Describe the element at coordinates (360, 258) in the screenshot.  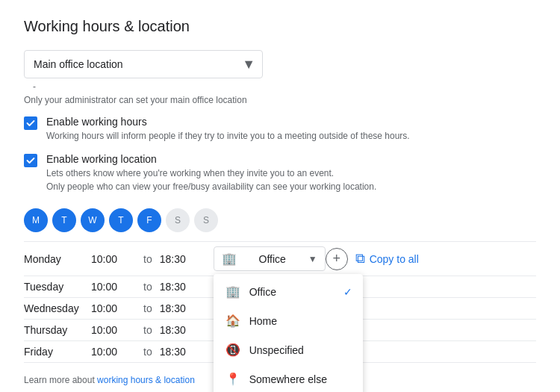
I see `copy-icon: ⧉` at that location.